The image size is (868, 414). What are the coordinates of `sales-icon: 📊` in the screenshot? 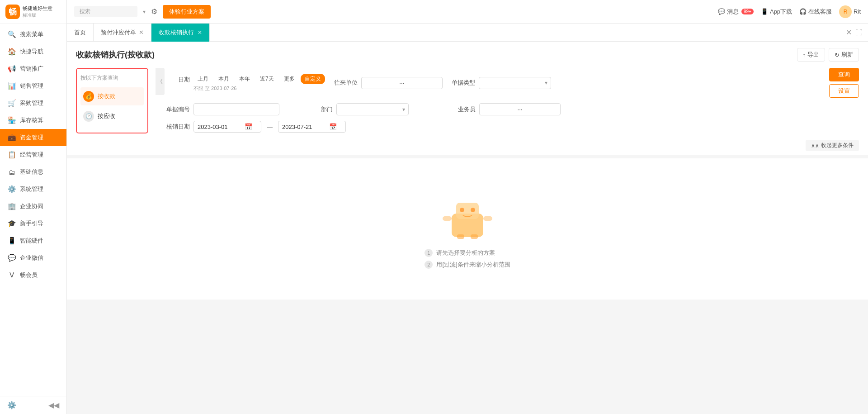 It's located at (12, 86).